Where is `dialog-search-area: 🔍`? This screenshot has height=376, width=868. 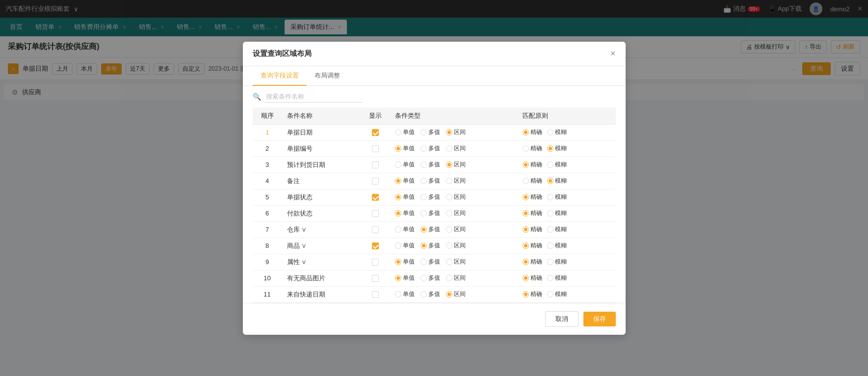
dialog-search-area: 🔍 is located at coordinates (434, 96).